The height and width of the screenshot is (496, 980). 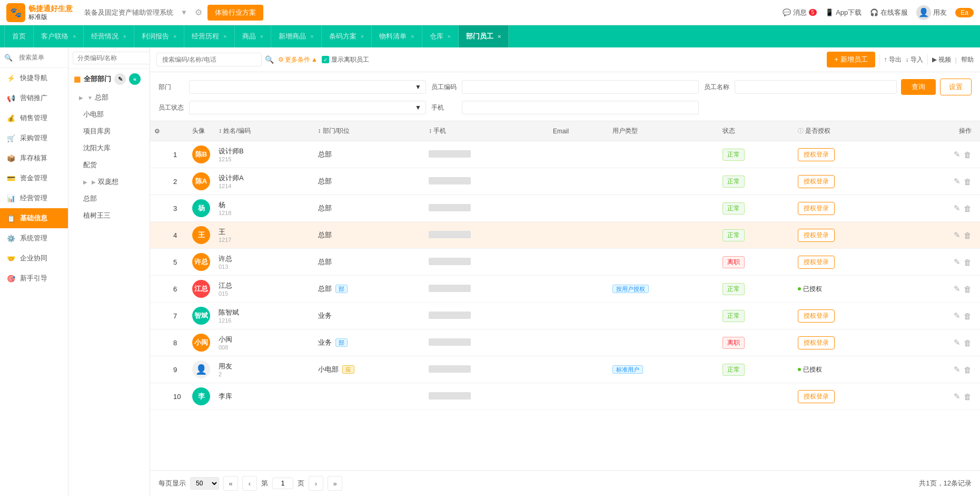 What do you see at coordinates (800, 131) in the screenshot?
I see `info-icon: ⓘ` at bounding box center [800, 131].